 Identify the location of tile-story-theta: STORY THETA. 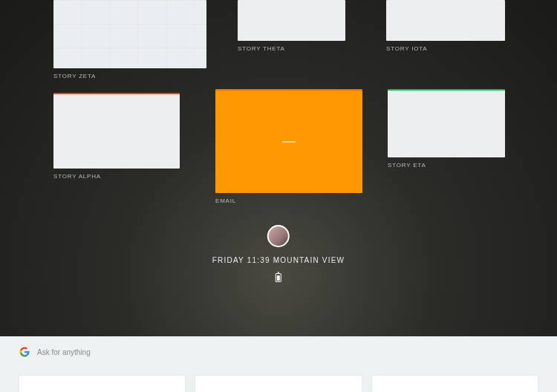
(291, 19).